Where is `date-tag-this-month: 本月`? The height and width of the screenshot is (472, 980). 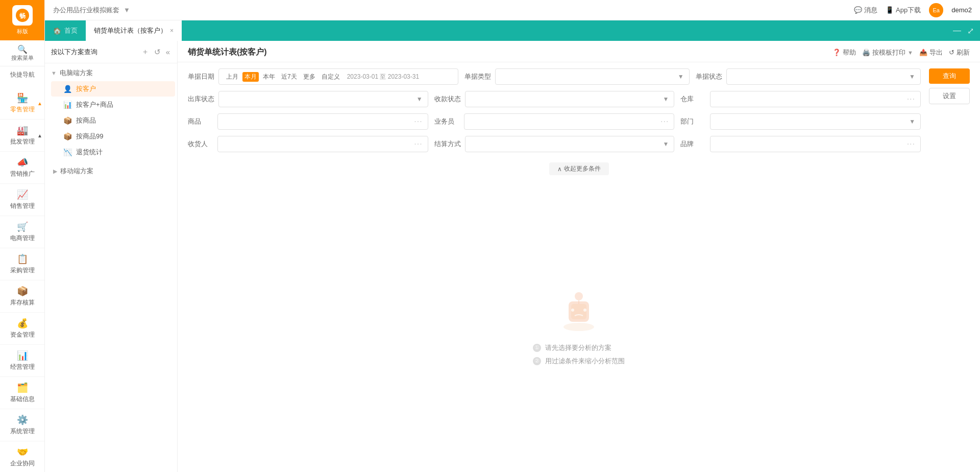
date-tag-this-month: 本月 is located at coordinates (251, 77).